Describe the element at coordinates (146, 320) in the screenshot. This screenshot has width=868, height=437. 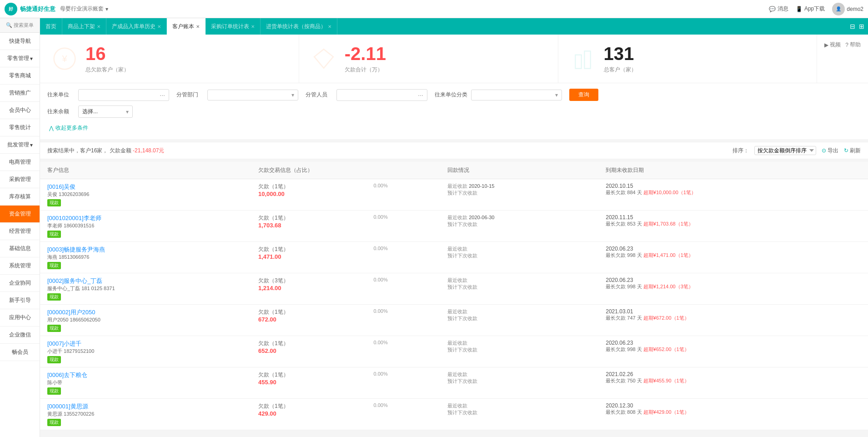
I see `customer-cell-4: [000002]用户2050 用户2050 18665062050 现款` at that location.